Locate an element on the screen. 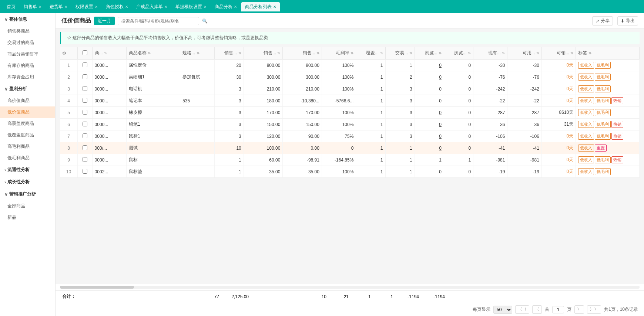  th-tag: 标签 ⇅ is located at coordinates (608, 53).